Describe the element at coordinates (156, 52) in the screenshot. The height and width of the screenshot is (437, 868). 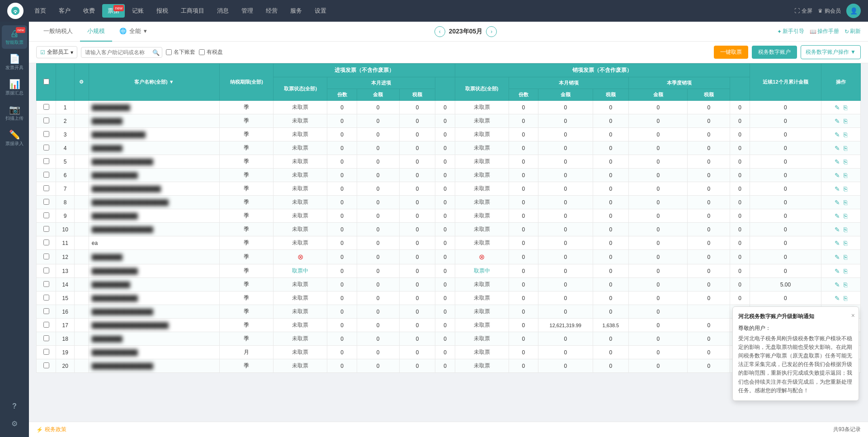
I see `search-icon: 🔍` at that location.